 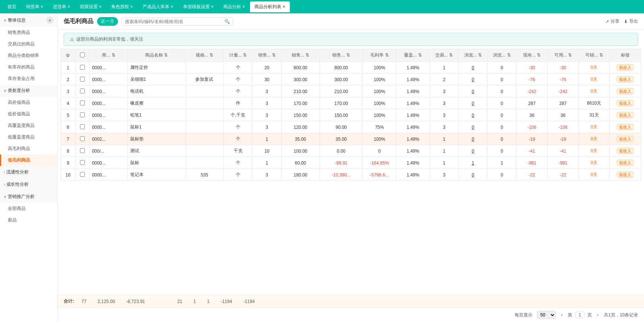 What do you see at coordinates (29, 172) in the screenshot?
I see `sidebar-group-liquidity: › 流通性分析` at bounding box center [29, 172].